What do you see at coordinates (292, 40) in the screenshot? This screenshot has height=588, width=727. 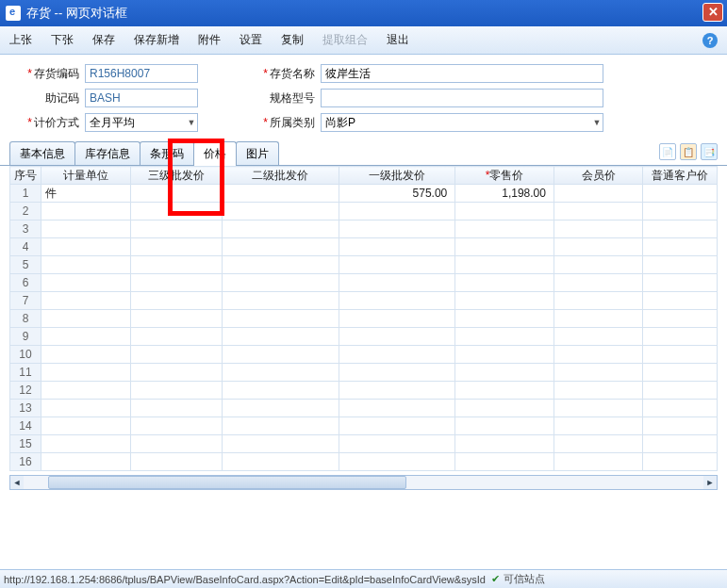 I see `menu-copy: 复制` at bounding box center [292, 40].